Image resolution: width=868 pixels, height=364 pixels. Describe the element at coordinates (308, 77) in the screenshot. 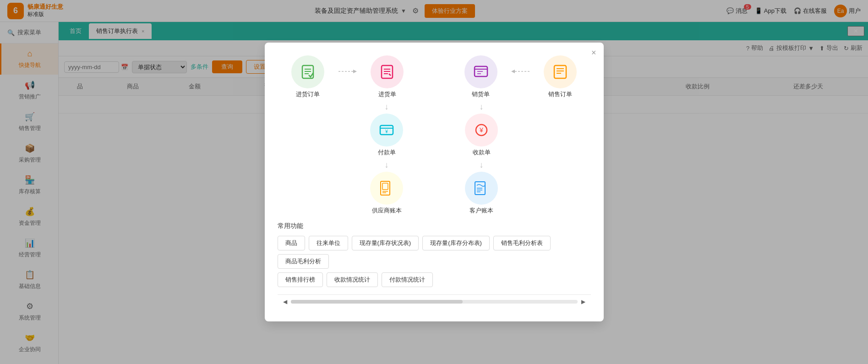

I see `flow-node-purchase-order: 进货订单` at that location.